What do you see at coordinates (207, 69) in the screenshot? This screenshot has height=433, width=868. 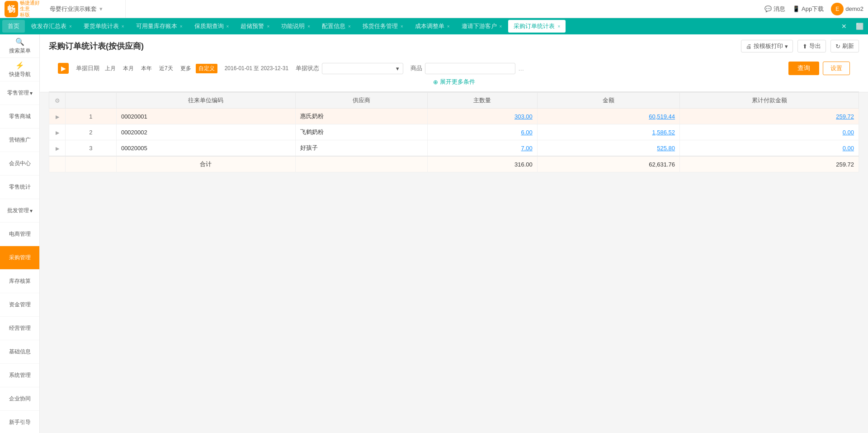 I see `date-custom-badge: 自定义` at bounding box center [207, 69].